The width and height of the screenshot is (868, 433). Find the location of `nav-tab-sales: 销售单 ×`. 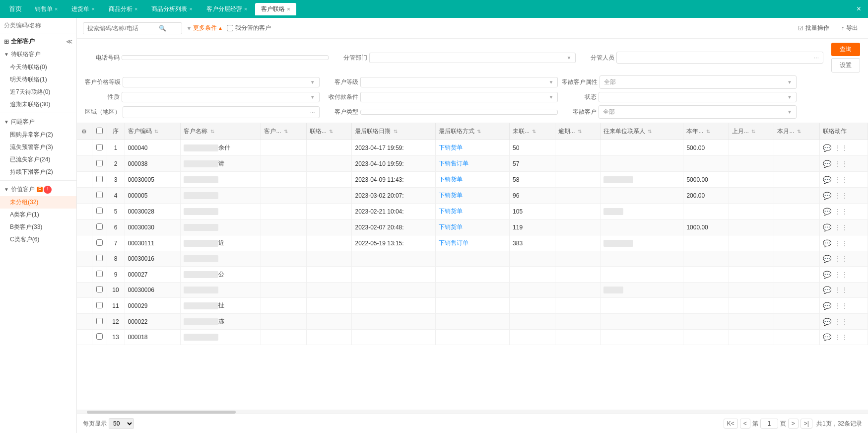

nav-tab-sales: 销售单 × is located at coordinates (46, 9).